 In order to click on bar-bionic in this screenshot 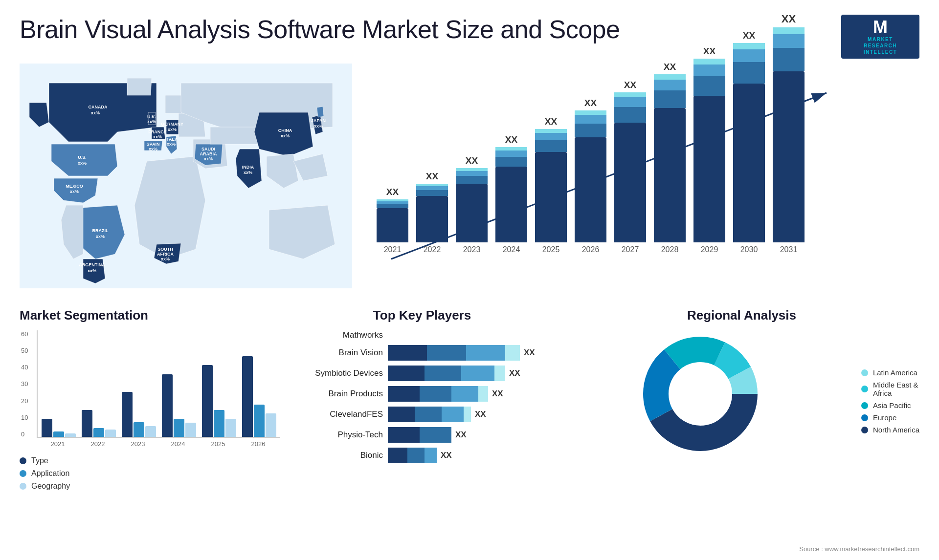, I will do `click(412, 455)`.